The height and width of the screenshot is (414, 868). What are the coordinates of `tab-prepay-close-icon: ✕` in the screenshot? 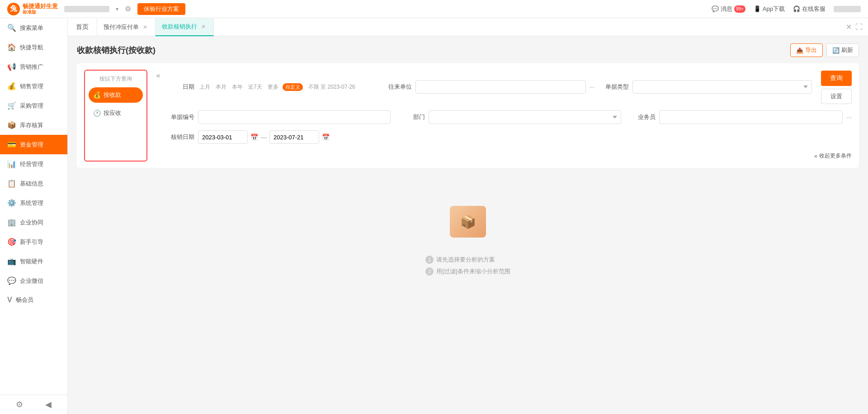 It's located at (145, 27).